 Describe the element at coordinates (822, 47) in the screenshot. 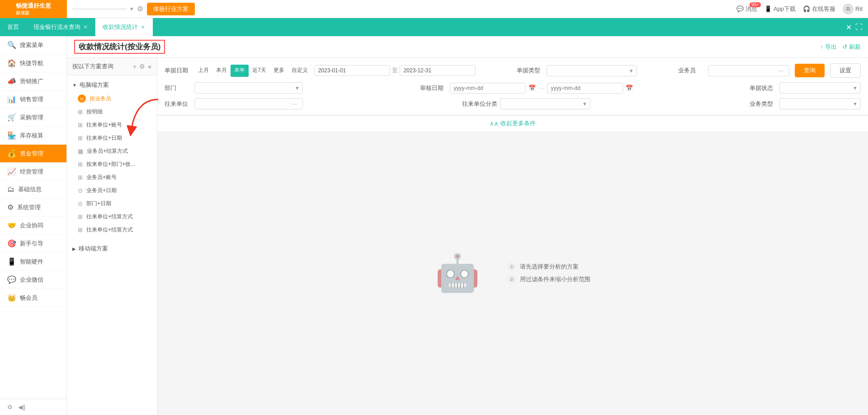

I see `export-icon: ↑` at that location.